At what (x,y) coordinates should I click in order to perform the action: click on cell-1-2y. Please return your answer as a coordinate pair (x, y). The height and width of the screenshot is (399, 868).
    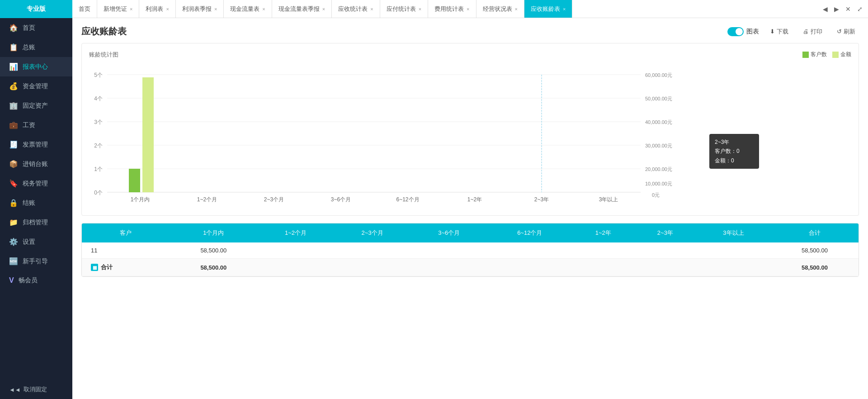
    Looking at the image, I should click on (603, 251).